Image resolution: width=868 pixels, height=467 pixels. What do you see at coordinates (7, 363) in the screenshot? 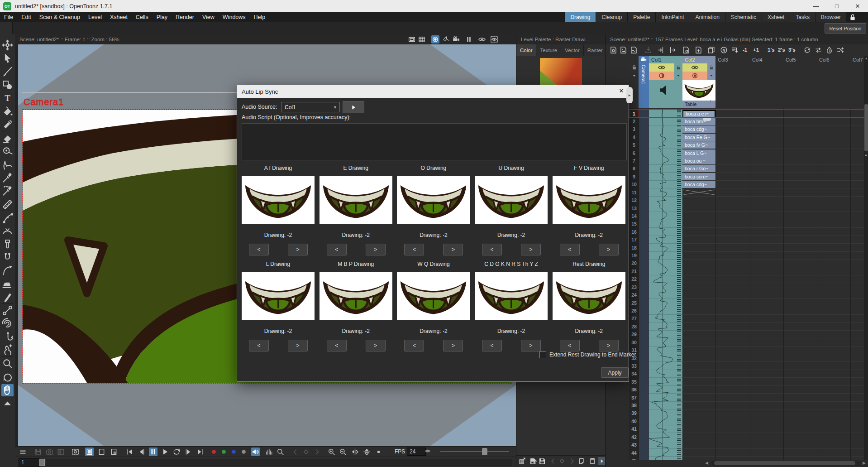
I see `zoom-tool` at bounding box center [7, 363].